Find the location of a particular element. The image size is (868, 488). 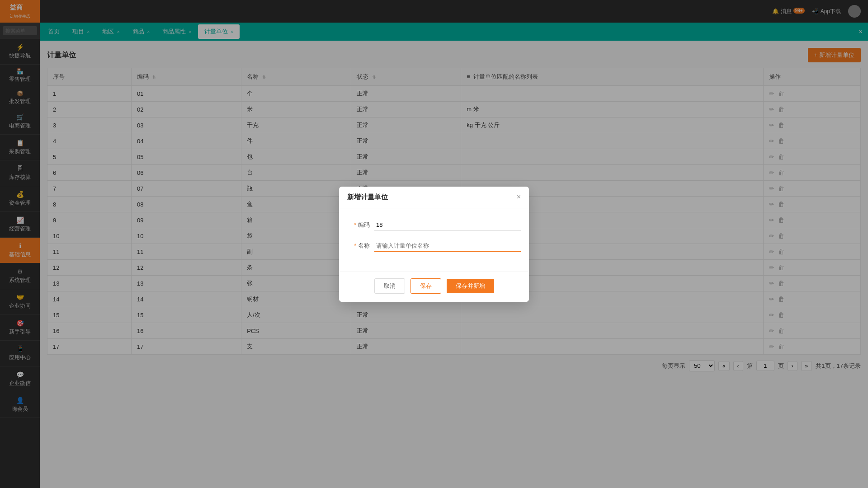

modal-body: 编码 名称 is located at coordinates (434, 240).